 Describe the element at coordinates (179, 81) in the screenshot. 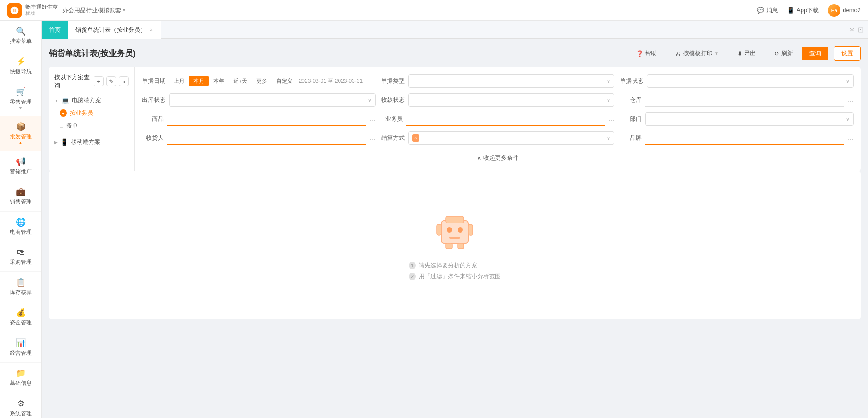

I see `date-last-month-btn: 上月` at that location.